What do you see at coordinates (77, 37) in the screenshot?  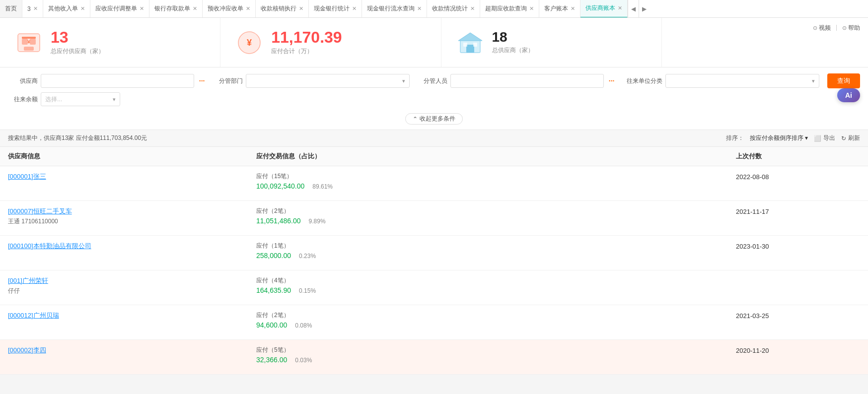 I see `stat-number-1: 13` at bounding box center [77, 37].